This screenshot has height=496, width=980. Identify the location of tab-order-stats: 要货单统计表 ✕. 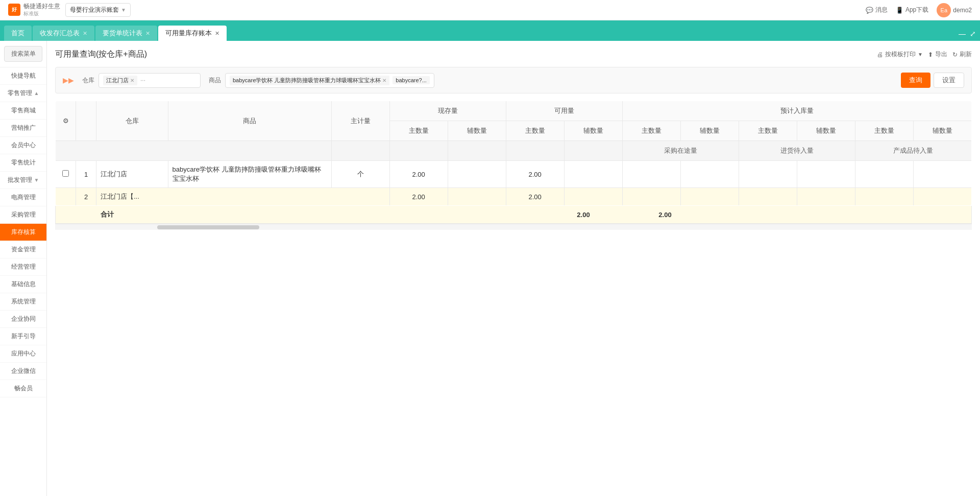
(127, 33).